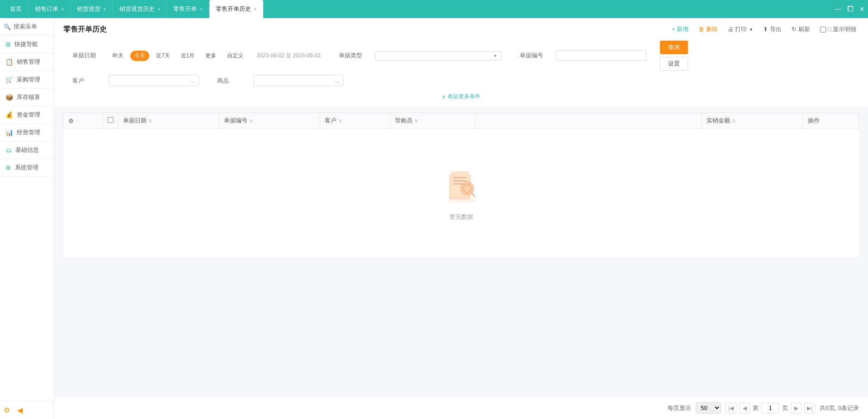 Image resolution: width=868 pixels, height=419 pixels. I want to click on th-amount-sort: 实销金额 ⇅, so click(752, 121).